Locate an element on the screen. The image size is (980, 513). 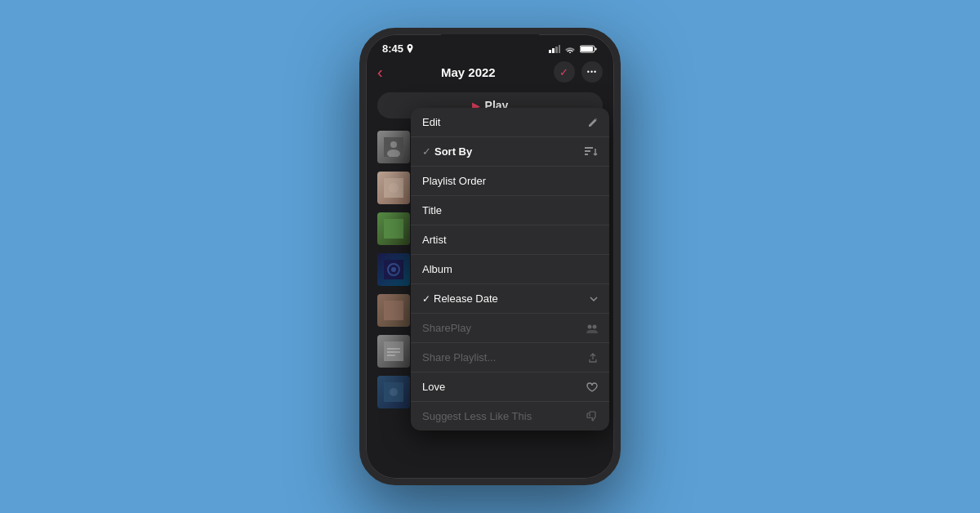
app-header: ‹ May 2022 ✓ ••• is located at coordinates (490, 74).